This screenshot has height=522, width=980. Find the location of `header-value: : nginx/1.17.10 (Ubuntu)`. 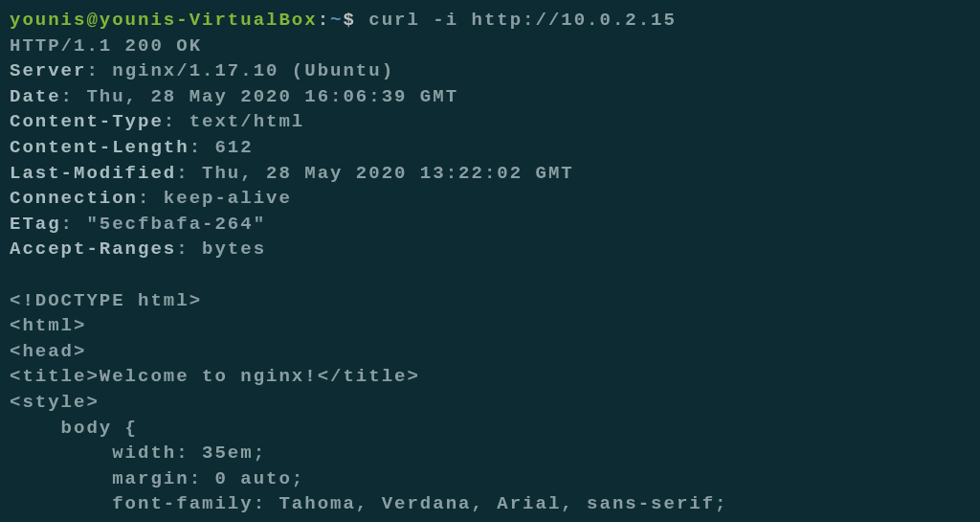

header-value: : nginx/1.17.10 (Ubuntu) is located at coordinates (240, 71).